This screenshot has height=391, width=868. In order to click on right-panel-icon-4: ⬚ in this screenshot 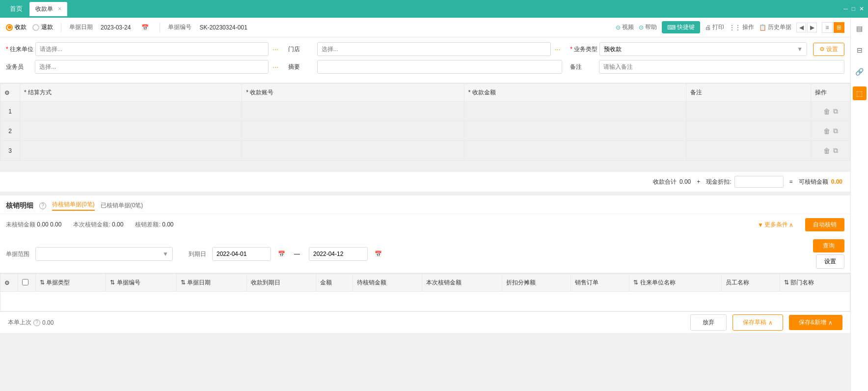, I will do `click(860, 93)`.